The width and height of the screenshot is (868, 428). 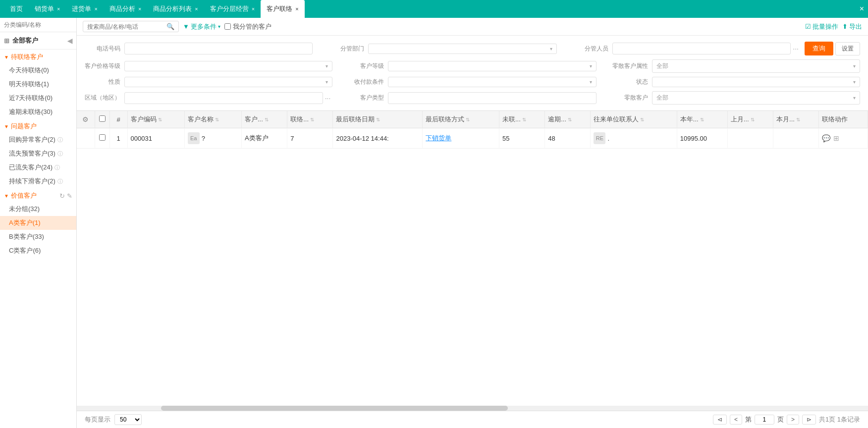 I want to click on th-type: 客户...⇅, so click(x=264, y=120).